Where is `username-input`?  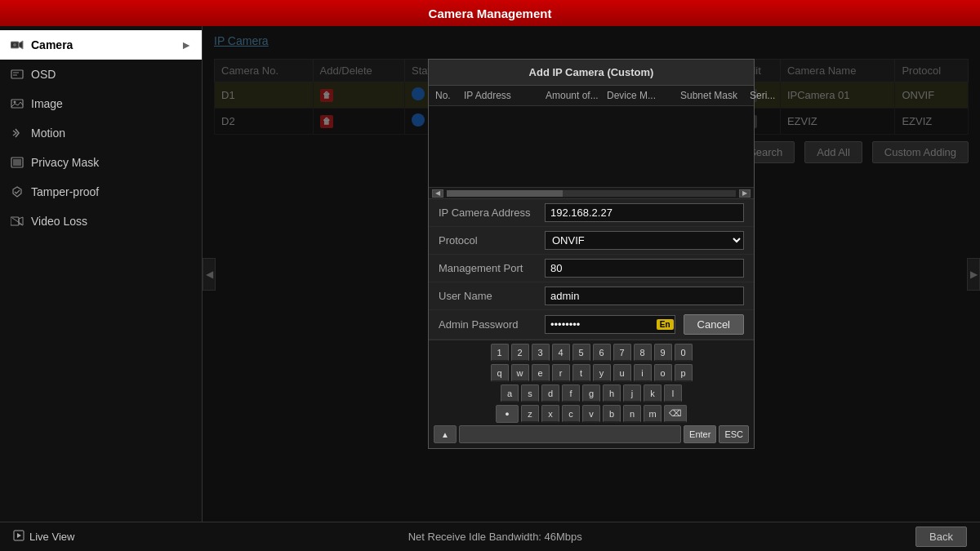
username-input is located at coordinates (644, 295).